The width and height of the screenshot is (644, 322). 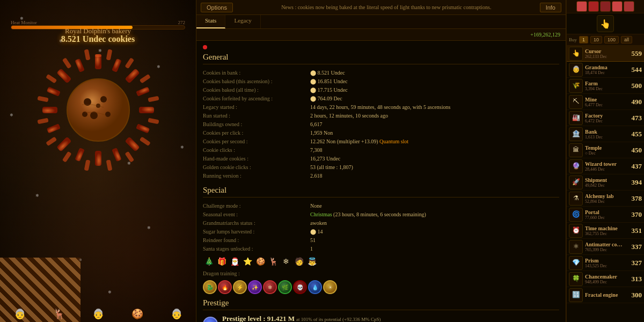 I want to click on buy-100-button: 100, so click(x=612, y=40).